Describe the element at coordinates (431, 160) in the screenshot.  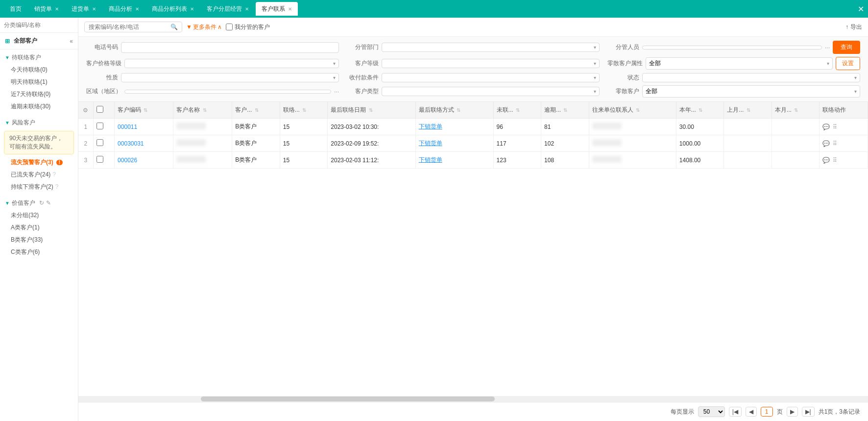
I see `row3-last-type-link: 下销货单` at that location.